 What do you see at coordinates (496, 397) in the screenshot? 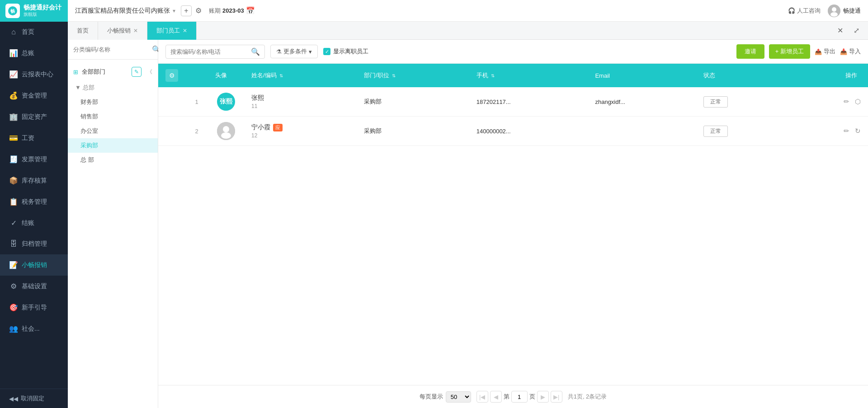
I see `prev-page-button: ◀` at bounding box center [496, 397].